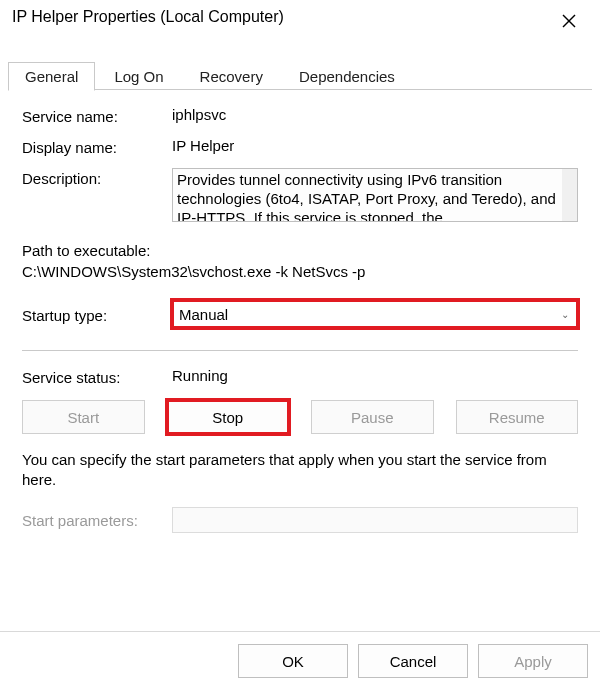 The height and width of the screenshot is (690, 600). What do you see at coordinates (565, 314) in the screenshot?
I see `chevron-down-icon: ⌄` at bounding box center [565, 314].